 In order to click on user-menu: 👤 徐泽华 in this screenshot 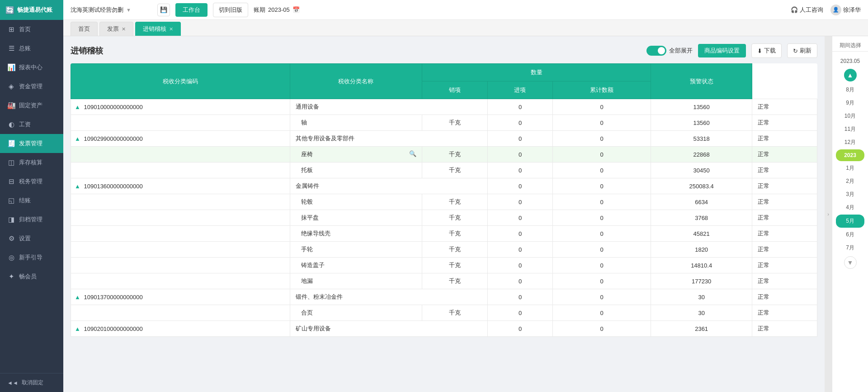, I will do `click(845, 10)`.